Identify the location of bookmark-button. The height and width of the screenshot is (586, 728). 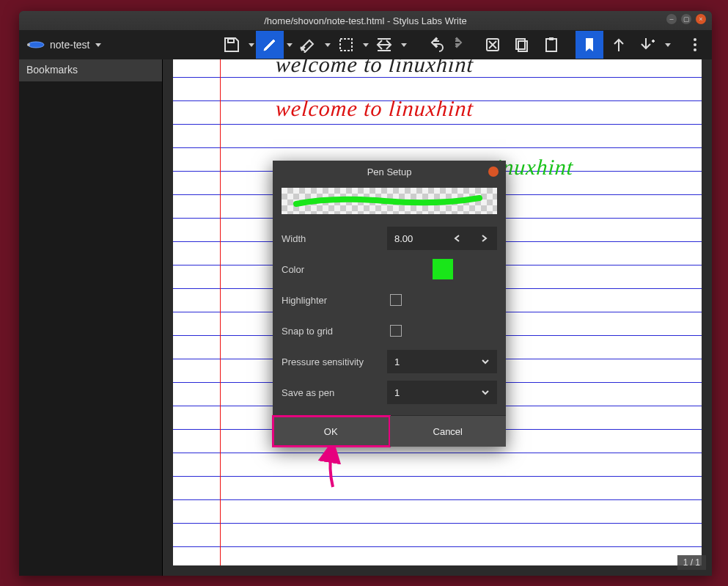
(589, 45).